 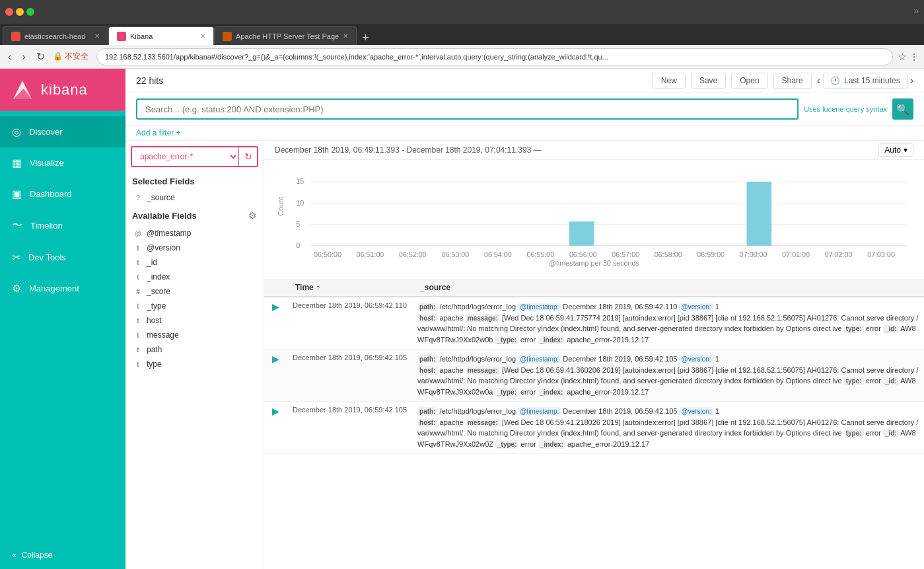 What do you see at coordinates (793, 81) in the screenshot?
I see `share-button: Share` at bounding box center [793, 81].